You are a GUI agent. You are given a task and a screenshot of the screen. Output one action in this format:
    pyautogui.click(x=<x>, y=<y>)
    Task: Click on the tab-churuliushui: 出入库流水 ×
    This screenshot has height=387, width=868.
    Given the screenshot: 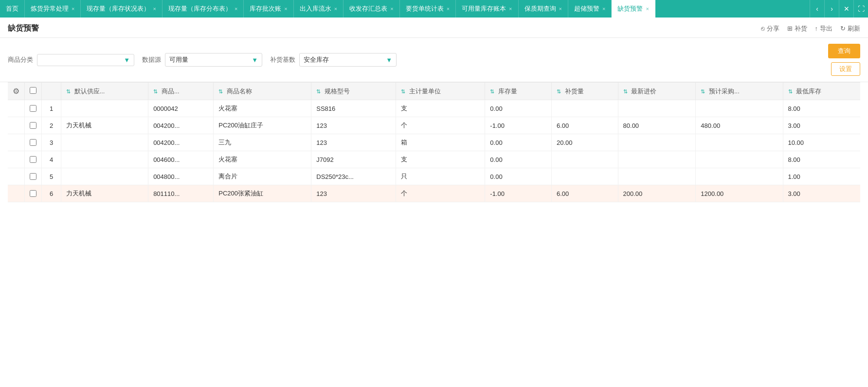 What is the action you would take?
    pyautogui.click(x=319, y=9)
    